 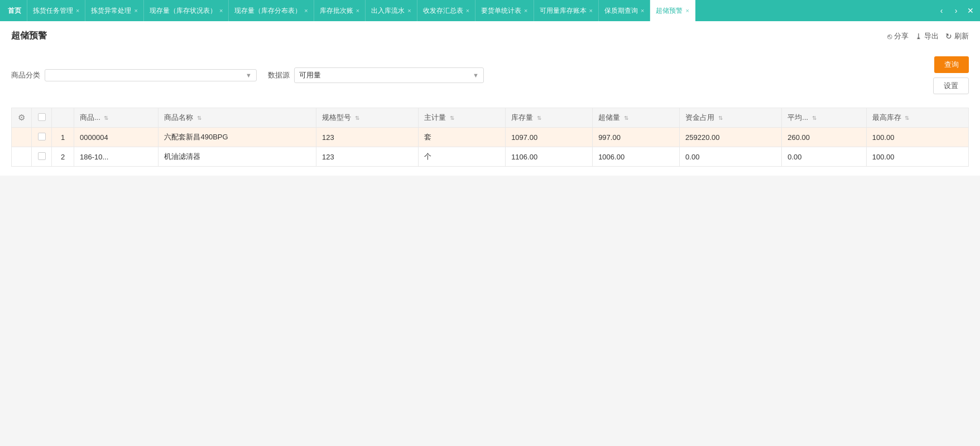 I want to click on col-spec-sort-icon: ⇅, so click(x=357, y=118).